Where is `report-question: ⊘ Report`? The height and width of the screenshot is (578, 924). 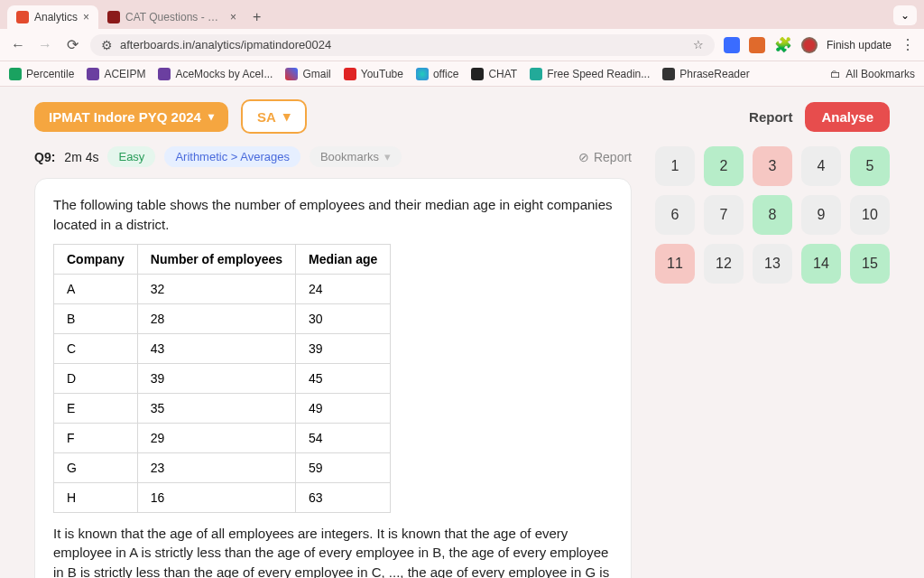
report-question: ⊘ Report is located at coordinates (605, 157).